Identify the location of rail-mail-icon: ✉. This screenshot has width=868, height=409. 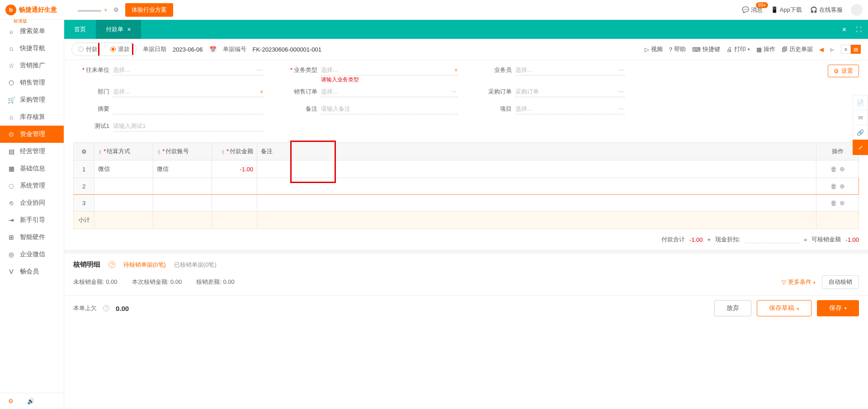
(860, 118).